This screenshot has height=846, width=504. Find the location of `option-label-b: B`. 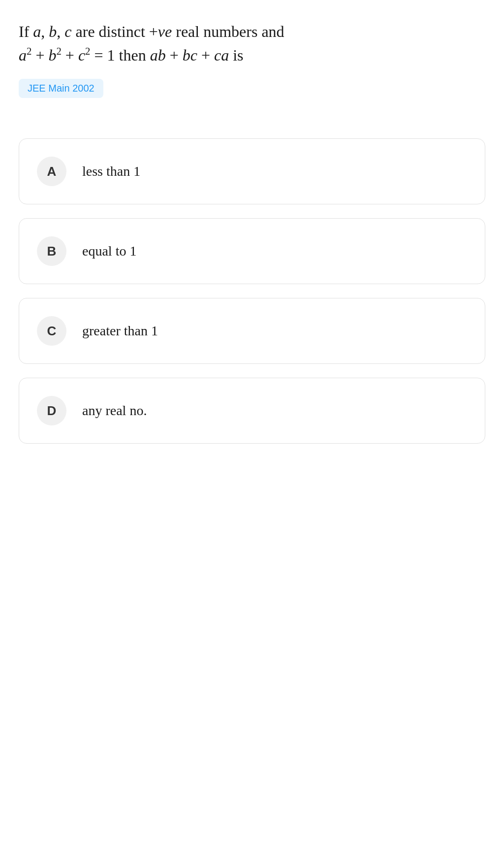

option-label-b: B is located at coordinates (52, 251).